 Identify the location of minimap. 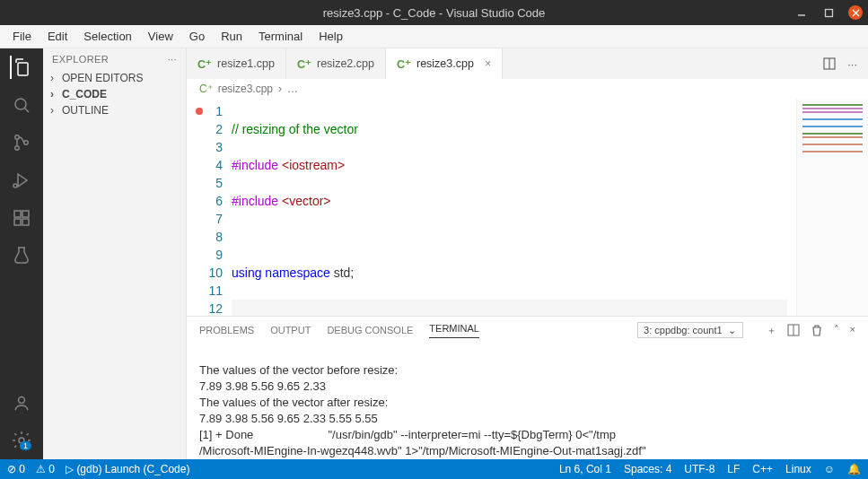
(832, 207).